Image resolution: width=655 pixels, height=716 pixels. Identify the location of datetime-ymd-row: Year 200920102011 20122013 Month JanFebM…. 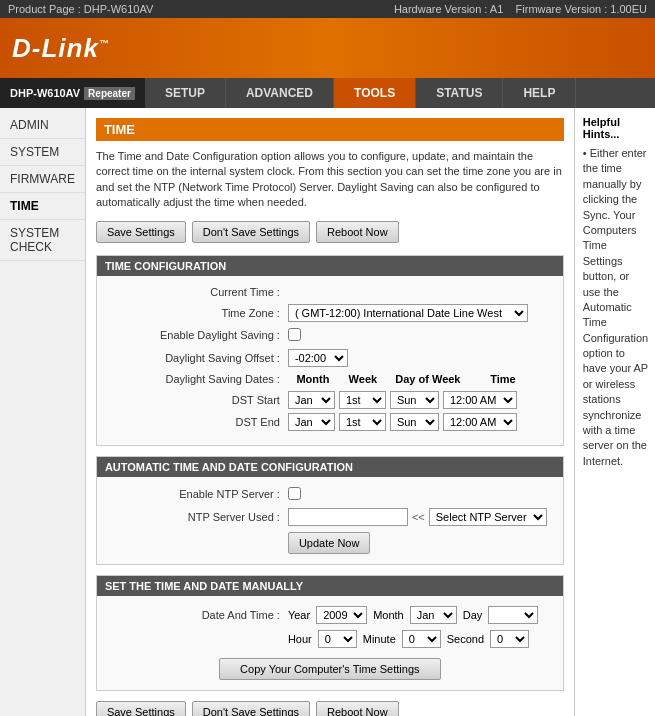
(418, 615).